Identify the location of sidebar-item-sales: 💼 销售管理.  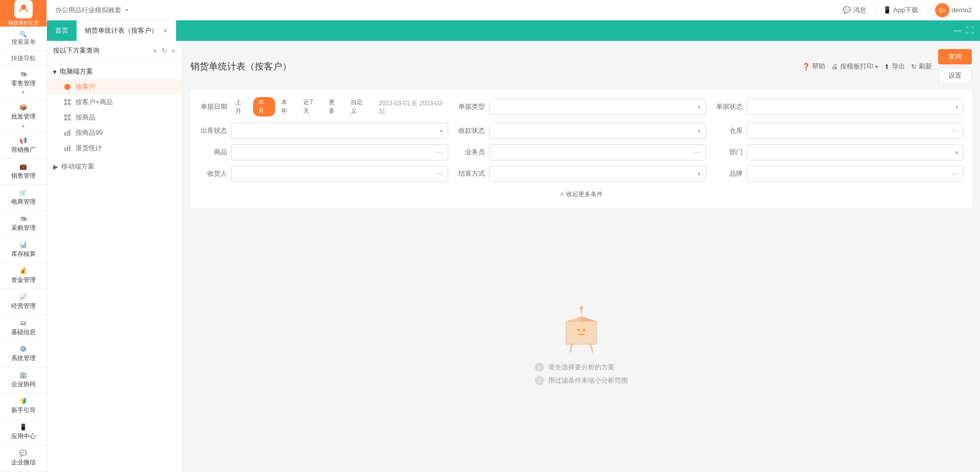
(23, 172).